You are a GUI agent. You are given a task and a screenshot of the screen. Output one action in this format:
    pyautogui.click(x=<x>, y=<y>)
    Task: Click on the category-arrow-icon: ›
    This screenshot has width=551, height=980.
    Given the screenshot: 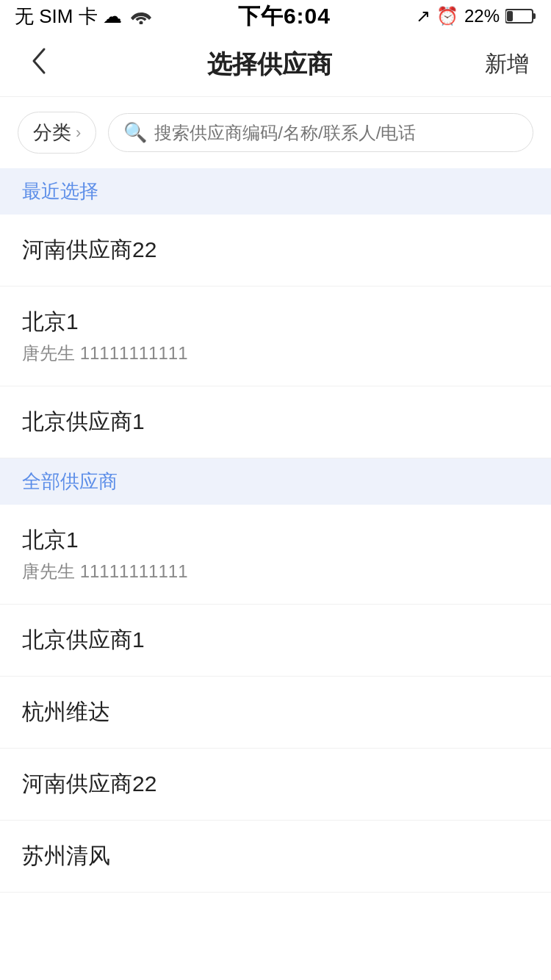 What is the action you would take?
    pyautogui.click(x=78, y=133)
    